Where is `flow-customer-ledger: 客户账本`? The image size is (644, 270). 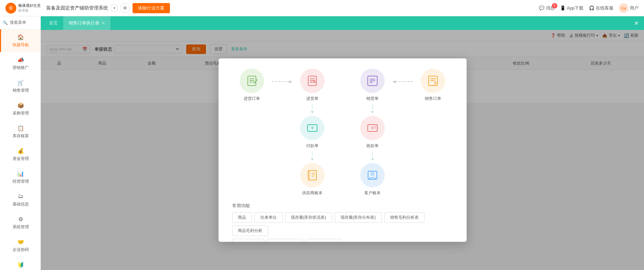
flow-customer-ledger: 客户账本 is located at coordinates (373, 179).